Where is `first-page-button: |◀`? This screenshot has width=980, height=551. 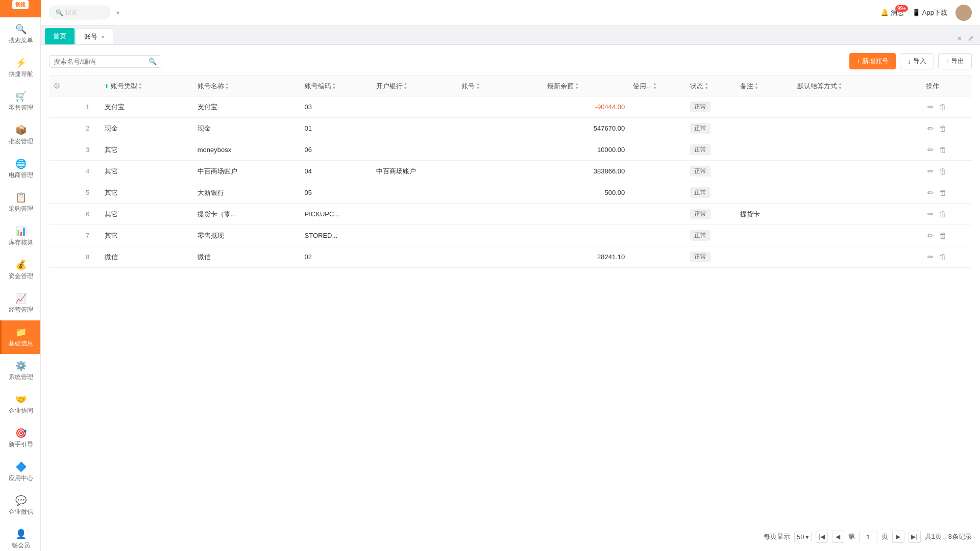
first-page-button: |◀ is located at coordinates (822, 537).